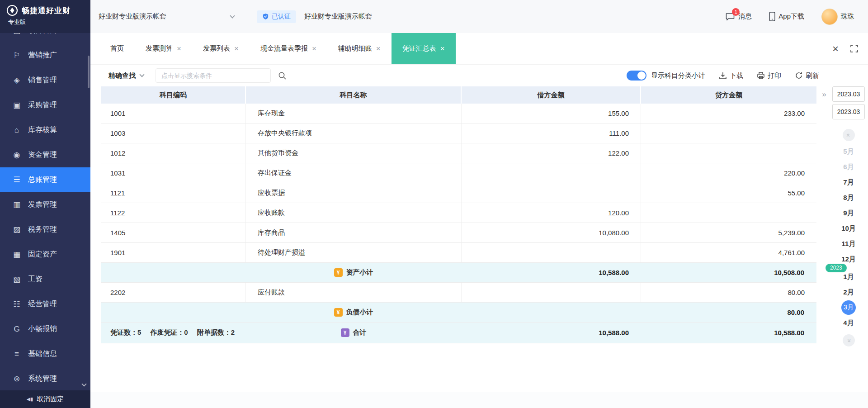 Image resolution: width=868 pixels, height=408 pixels. What do you see at coordinates (164, 49) in the screenshot?
I see `tab-1: 发票测算×` at bounding box center [164, 49].